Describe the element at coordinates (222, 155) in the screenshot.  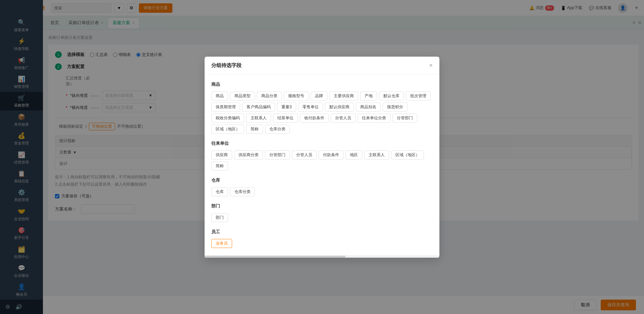
I see `modal-tag: 供应商` at that location.